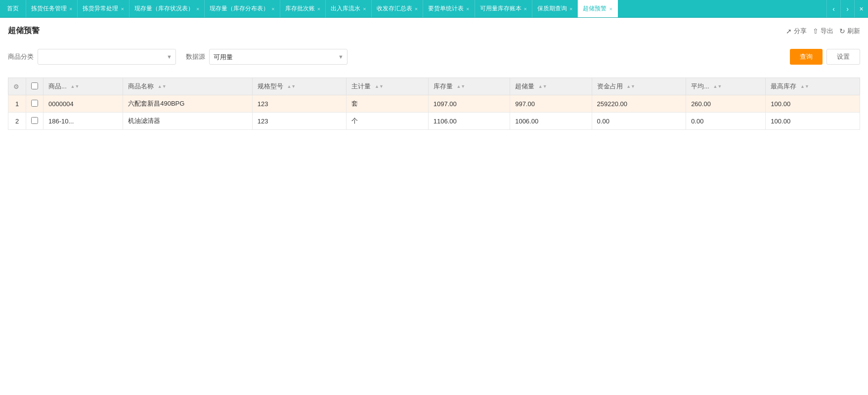 This screenshot has height=395, width=868. Describe the element at coordinates (813, 87) in the screenshot. I see `col-max-stock: 最高库存 ▲▼` at that location.